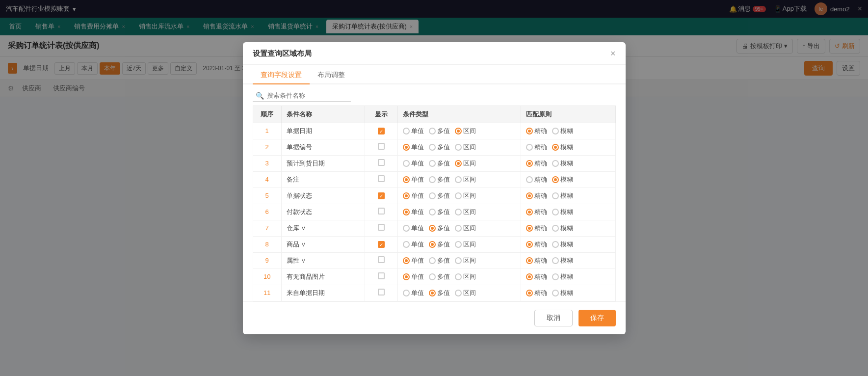  I want to click on modal-close-btn: ×, so click(613, 54).